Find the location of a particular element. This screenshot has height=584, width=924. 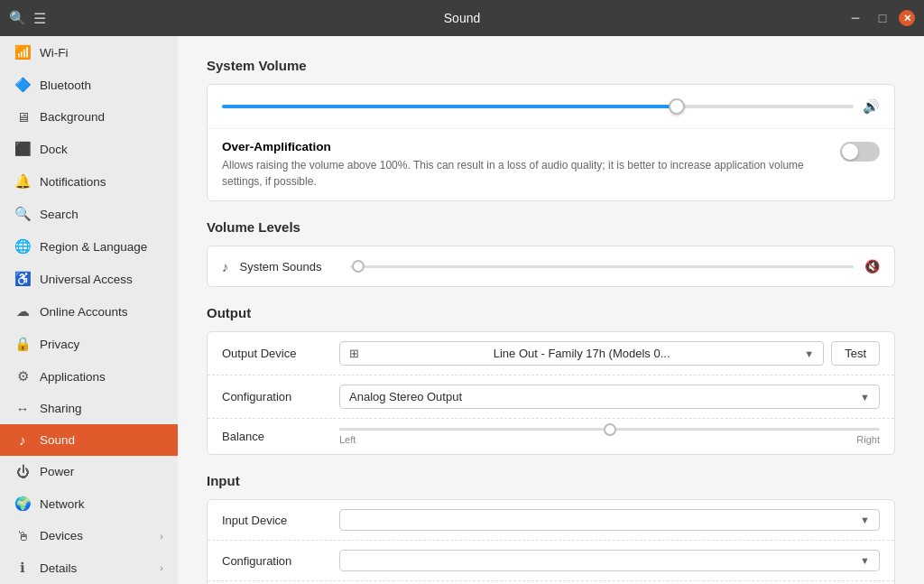

balance-thumb is located at coordinates (610, 430).